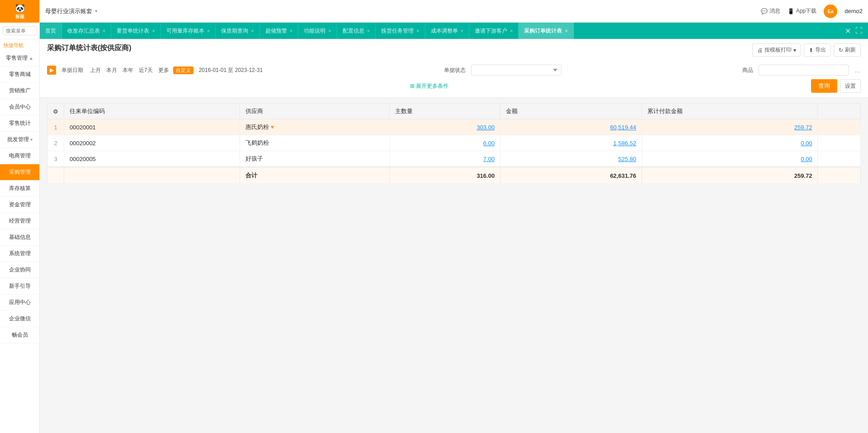 The height and width of the screenshot is (433, 868). Describe the element at coordinates (20, 156) in the screenshot. I see `sidebar-item-label: 电商管理` at that location.